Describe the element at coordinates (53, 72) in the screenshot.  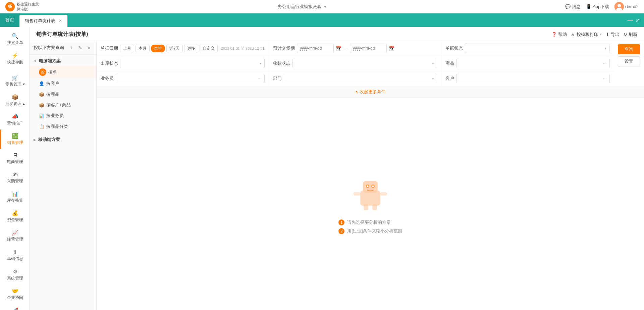
I see `by-order-label: 按单` at that location.